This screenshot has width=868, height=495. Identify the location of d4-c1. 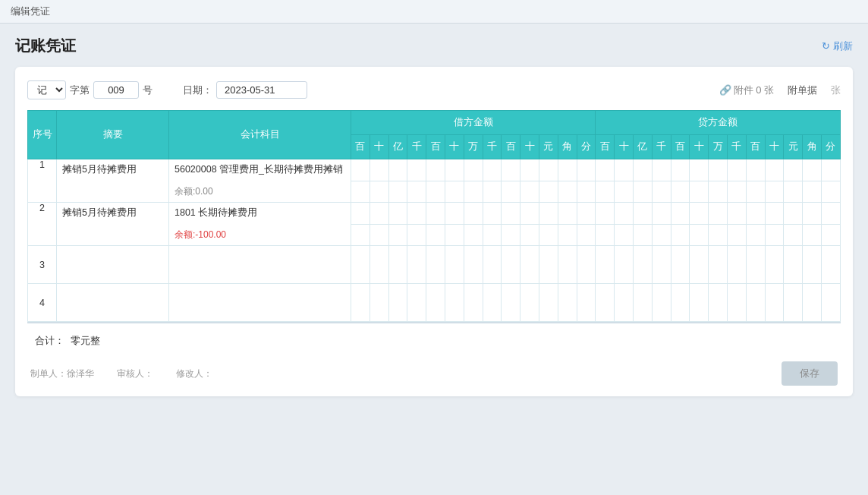
(379, 303).